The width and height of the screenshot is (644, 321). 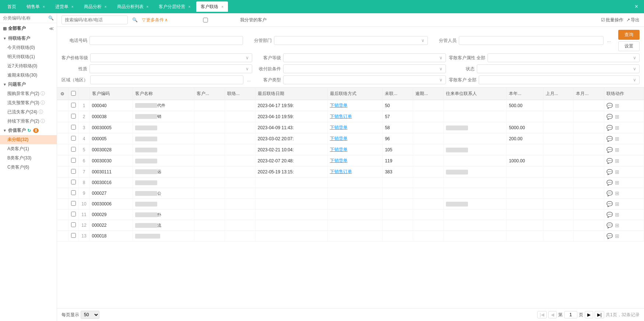 What do you see at coordinates (612, 20) in the screenshot?
I see `batch-operation-btn: ☑ 批量操作` at bounding box center [612, 20].